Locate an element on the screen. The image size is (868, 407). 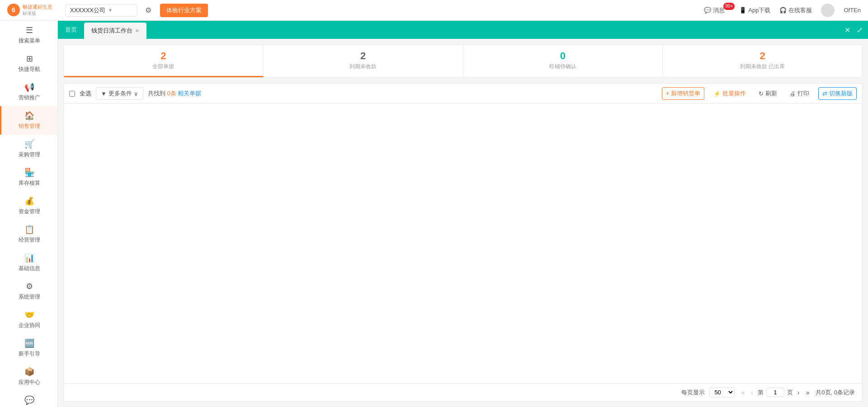
first-page-button: « is located at coordinates (743, 393).